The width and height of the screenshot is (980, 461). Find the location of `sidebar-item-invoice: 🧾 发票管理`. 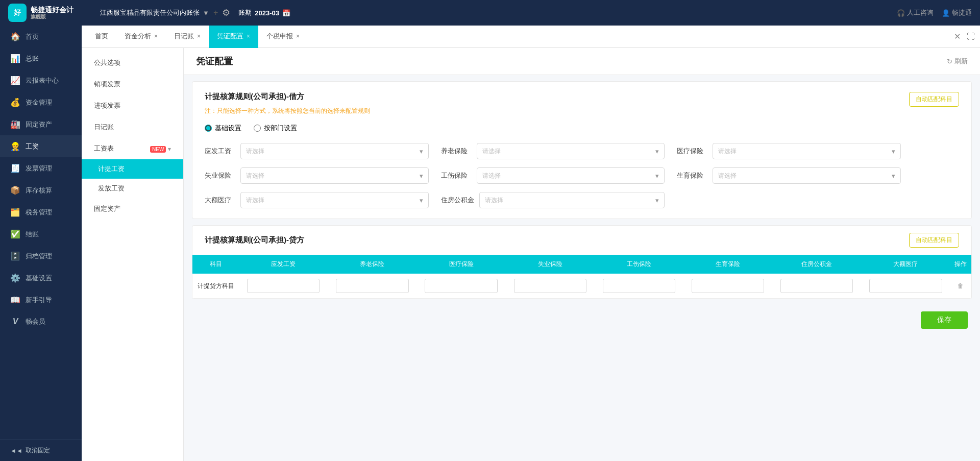

sidebar-item-invoice: 🧾 发票管理 is located at coordinates (41, 168).